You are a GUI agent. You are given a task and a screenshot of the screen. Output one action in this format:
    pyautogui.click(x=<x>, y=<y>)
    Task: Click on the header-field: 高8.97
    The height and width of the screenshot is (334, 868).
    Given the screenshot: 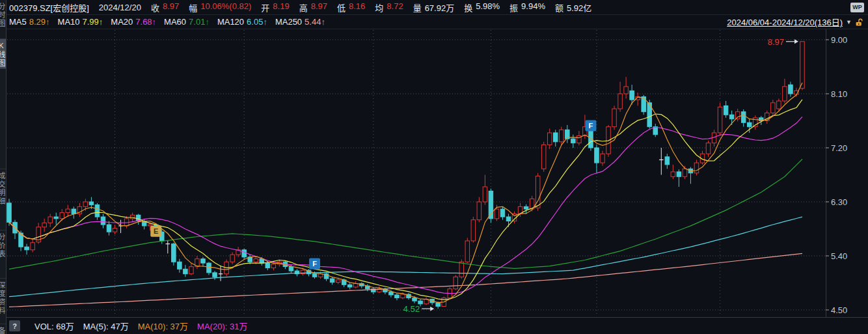 What is the action you would take?
    pyautogui.click(x=314, y=8)
    